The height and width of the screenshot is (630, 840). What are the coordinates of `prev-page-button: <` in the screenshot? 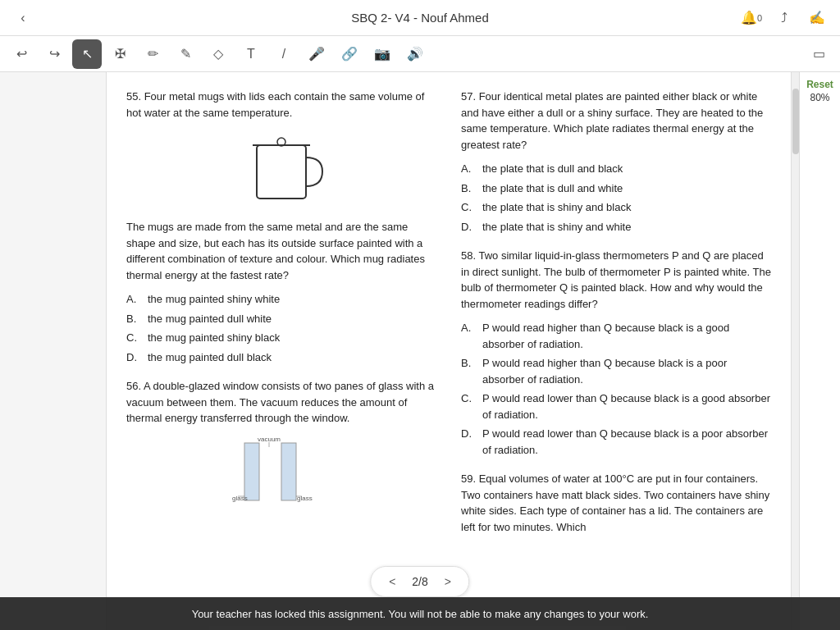 It's located at (392, 582).